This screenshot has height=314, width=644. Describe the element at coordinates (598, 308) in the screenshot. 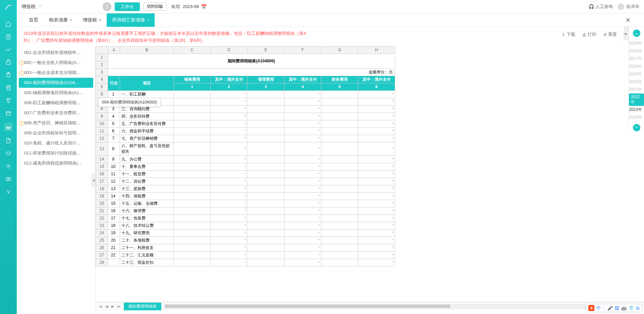

I see `ime-lang: 中` at that location.